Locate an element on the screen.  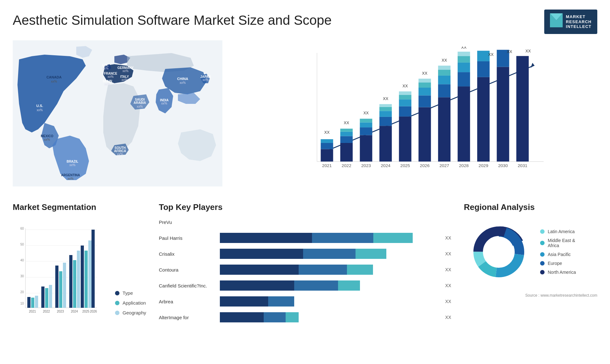
player-row-crisalix: Crisalix XX is located at coordinates (305, 254).